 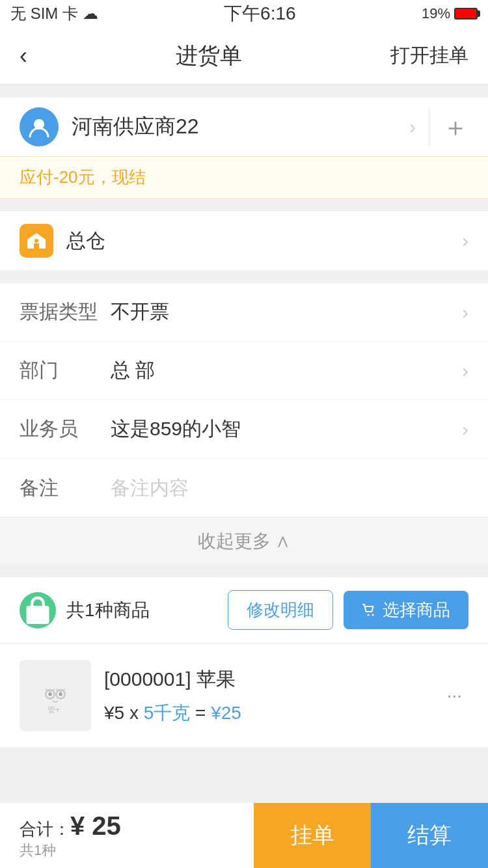 What do you see at coordinates (455, 128) in the screenshot?
I see `add-button: ＋` at bounding box center [455, 128].